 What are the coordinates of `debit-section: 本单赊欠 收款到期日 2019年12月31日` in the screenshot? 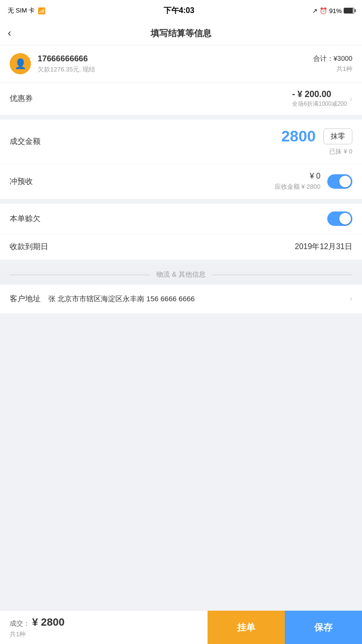 It's located at (181, 232).